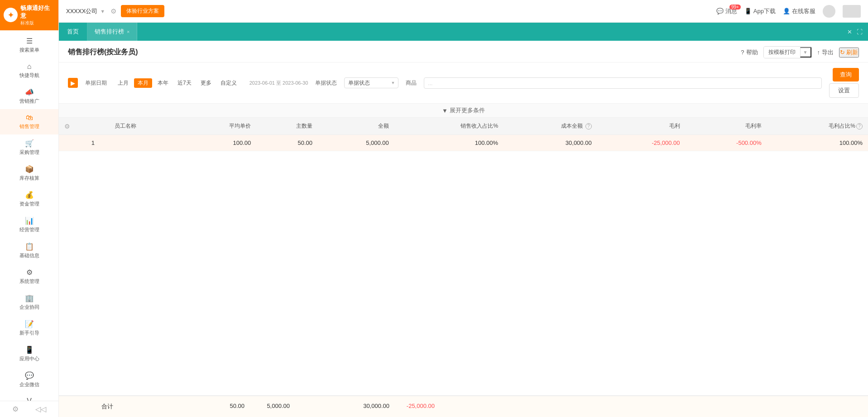 The height and width of the screenshot is (417, 868). Describe the element at coordinates (287, 126) in the screenshot. I see `col-qty: 主数量` at that location.